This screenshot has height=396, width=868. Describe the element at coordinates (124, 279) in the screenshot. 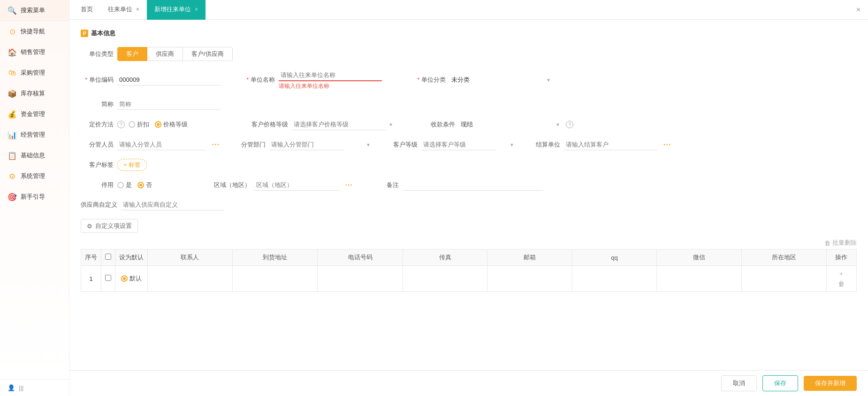

I see `radio-default-circle` at that location.